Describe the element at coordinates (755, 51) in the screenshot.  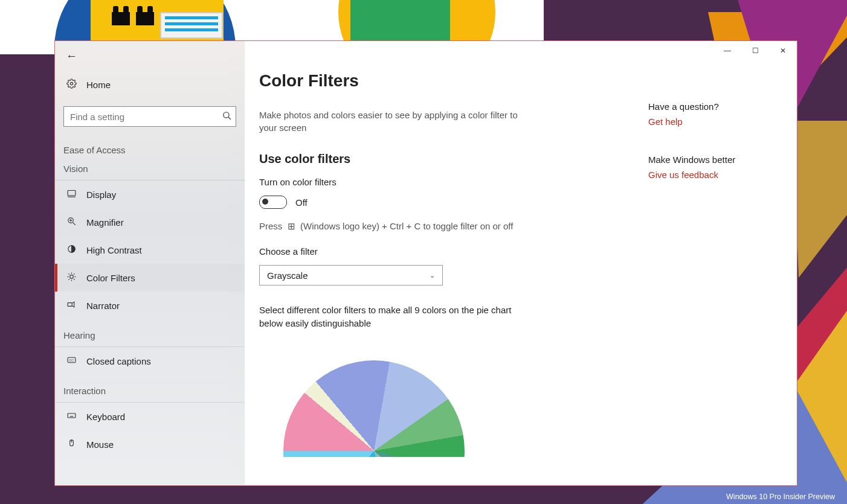
I see `window-maximize-button: ☐` at that location.